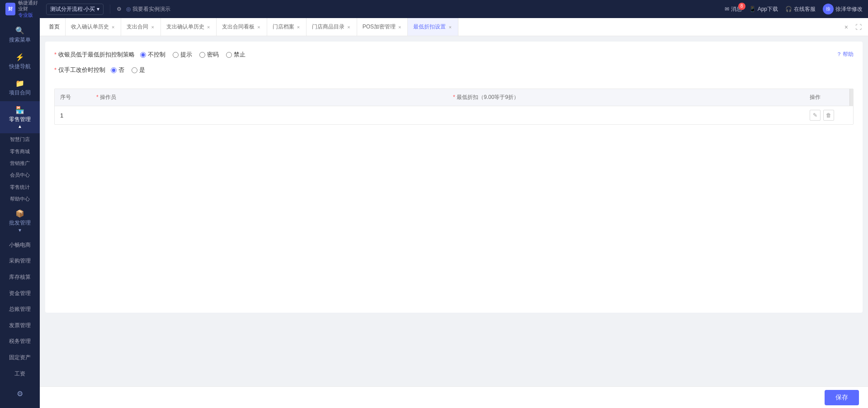 This screenshot has height=408, width=868. What do you see at coordinates (189, 27) in the screenshot?
I see `tab-payment-confirm-history: 支出确认单历史 ×` at bounding box center [189, 27].